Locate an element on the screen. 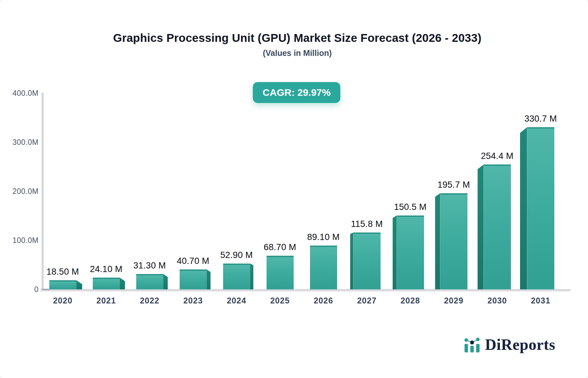 The width and height of the screenshot is (588, 378). y-tick-label: 100.0M is located at coordinates (19, 241).